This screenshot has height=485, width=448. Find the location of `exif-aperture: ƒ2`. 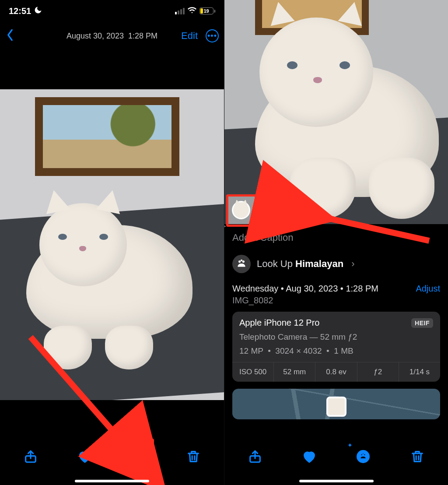

exif-aperture: ƒ2 is located at coordinates (378, 372).